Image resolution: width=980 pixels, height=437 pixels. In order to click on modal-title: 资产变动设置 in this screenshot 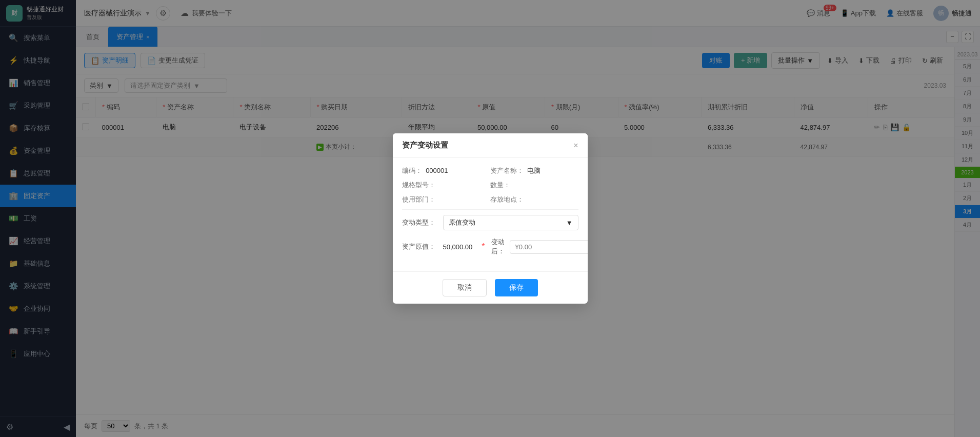, I will do `click(425, 146)`.